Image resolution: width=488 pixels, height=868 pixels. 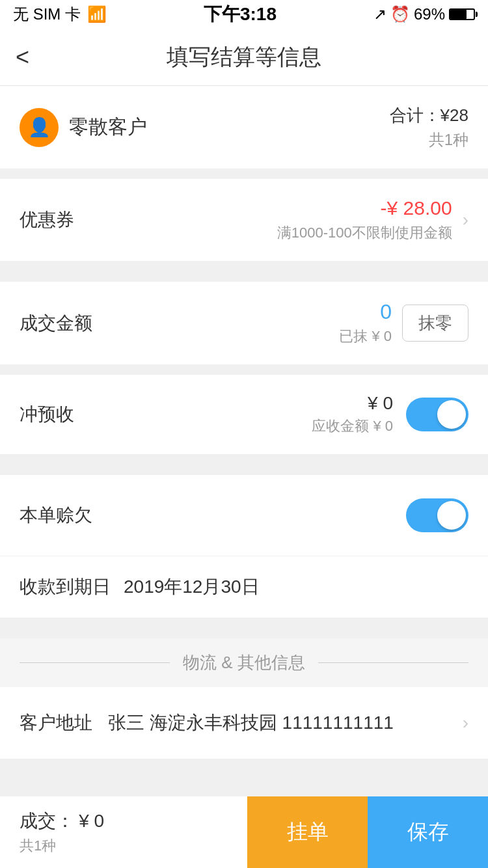 I want to click on coupon-description: 满1000-100不限制使用金额, so click(x=364, y=233).